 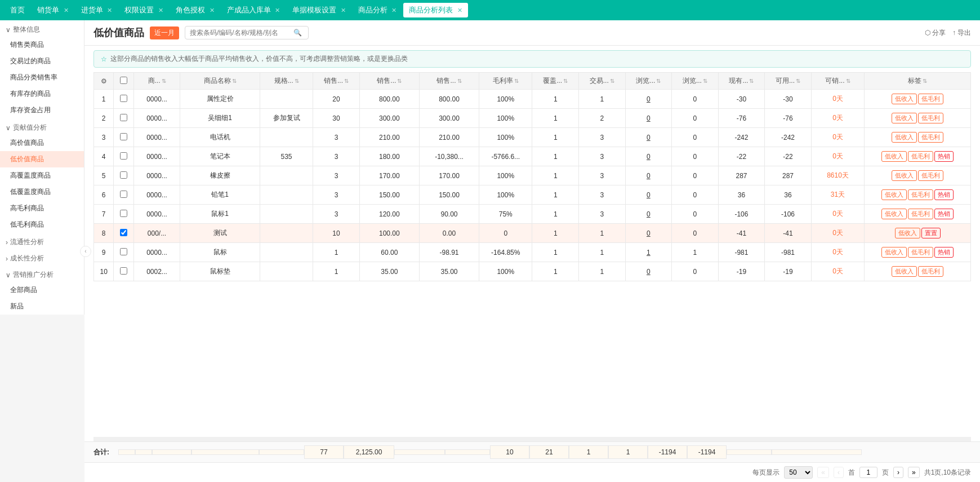 What do you see at coordinates (695, 81) in the screenshot?
I see `col-browse2: 浏览...⇅` at bounding box center [695, 81].